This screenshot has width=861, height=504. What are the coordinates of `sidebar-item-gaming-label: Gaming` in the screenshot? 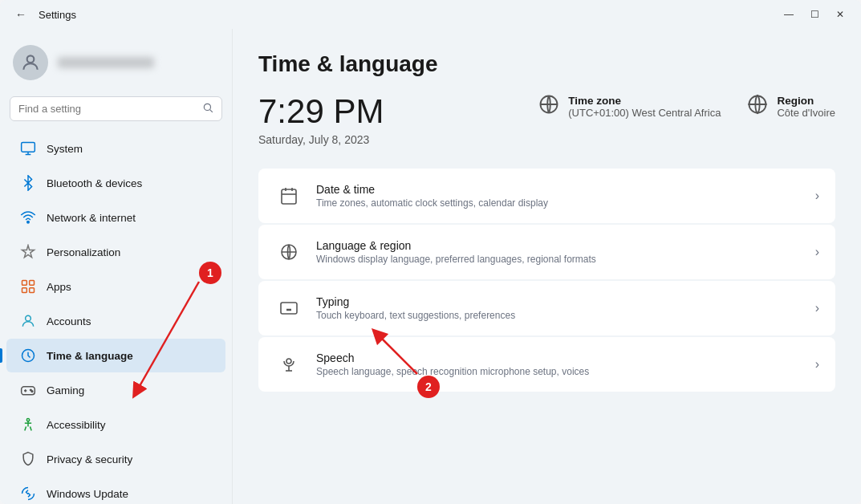 It's located at (66, 390).